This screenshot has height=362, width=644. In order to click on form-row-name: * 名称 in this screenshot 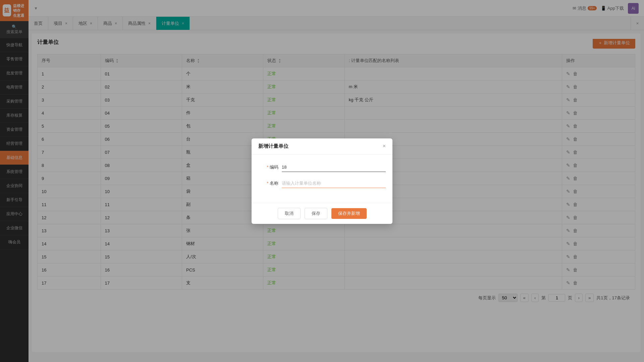, I will do `click(322, 183)`.